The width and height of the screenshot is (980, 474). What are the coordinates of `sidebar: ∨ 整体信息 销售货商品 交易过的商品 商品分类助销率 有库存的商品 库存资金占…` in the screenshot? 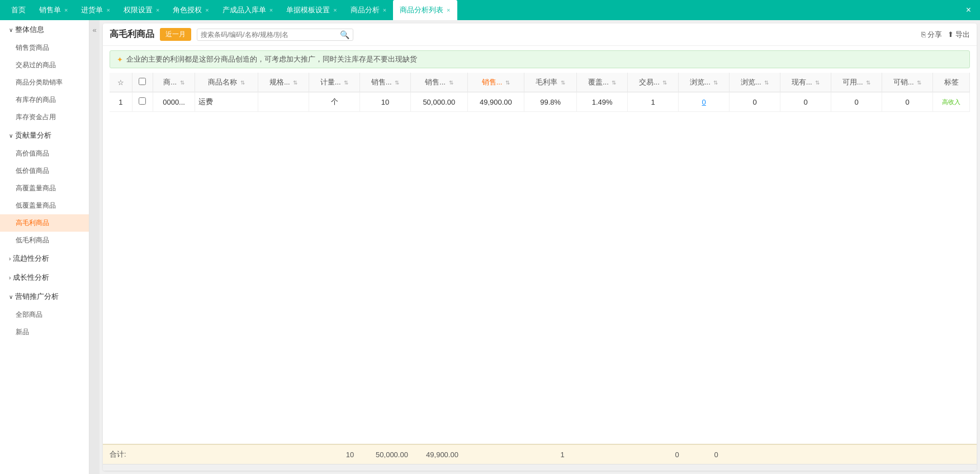 It's located at (45, 247).